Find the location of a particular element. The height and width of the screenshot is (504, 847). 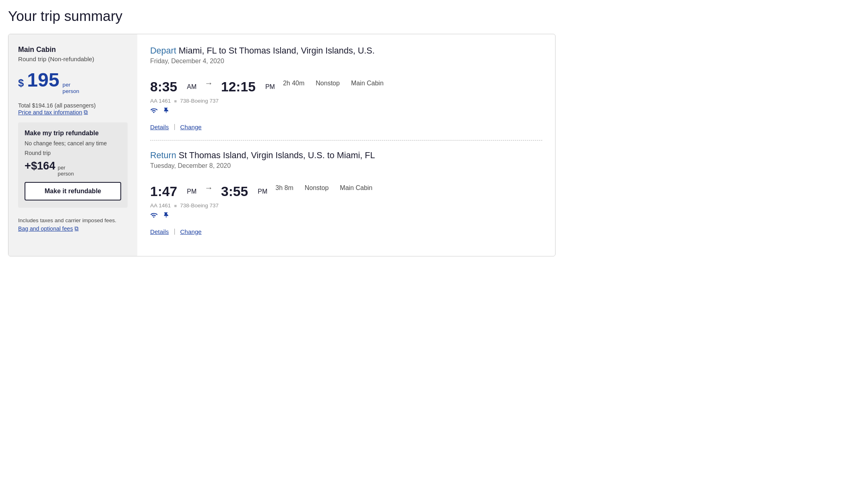

return-power-icon is located at coordinates (166, 216).